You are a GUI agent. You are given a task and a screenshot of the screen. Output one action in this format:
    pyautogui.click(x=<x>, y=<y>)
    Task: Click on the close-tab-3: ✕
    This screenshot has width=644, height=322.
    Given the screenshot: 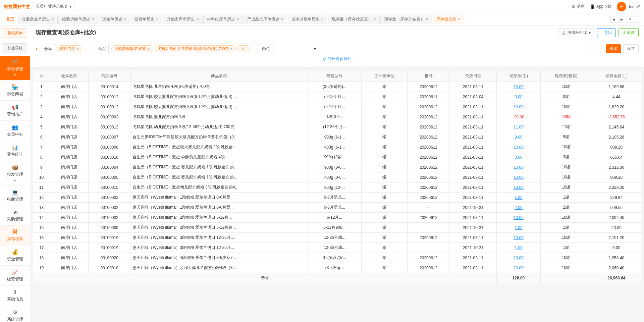 What is the action you would take?
    pyautogui.click(x=125, y=19)
    